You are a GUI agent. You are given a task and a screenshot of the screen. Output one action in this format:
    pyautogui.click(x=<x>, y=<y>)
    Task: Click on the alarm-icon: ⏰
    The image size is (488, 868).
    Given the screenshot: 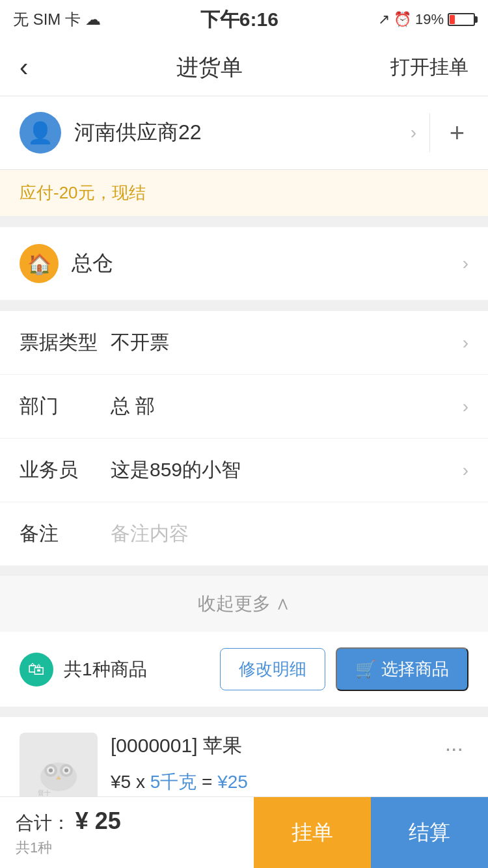 What is the action you would take?
    pyautogui.click(x=402, y=20)
    